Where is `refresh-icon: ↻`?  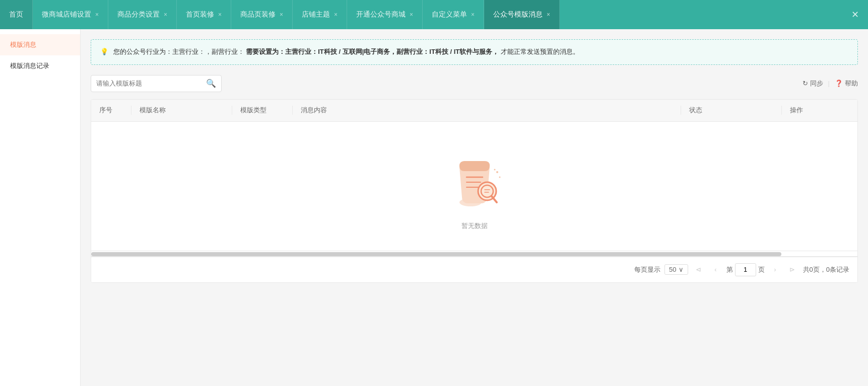
refresh-icon: ↻ is located at coordinates (805, 84).